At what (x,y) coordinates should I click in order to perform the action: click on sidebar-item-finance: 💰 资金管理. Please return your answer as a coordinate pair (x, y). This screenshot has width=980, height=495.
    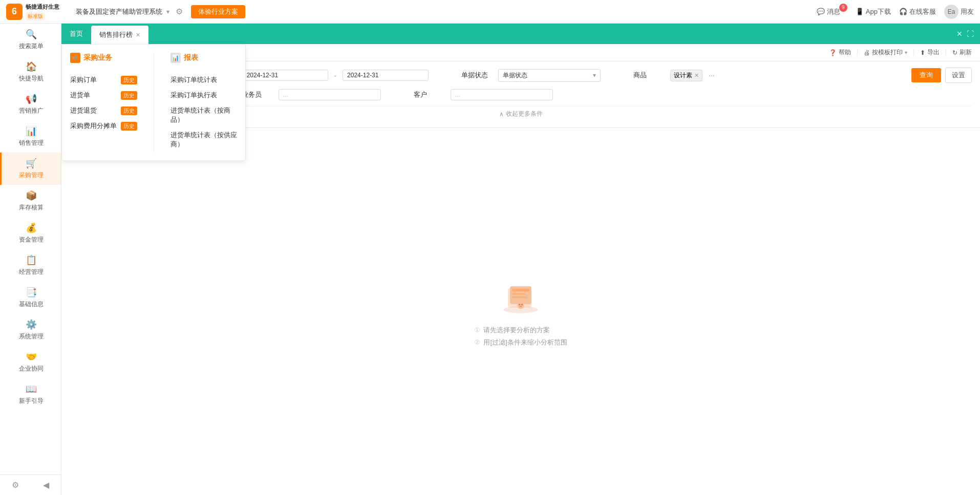
    Looking at the image, I should click on (31, 233).